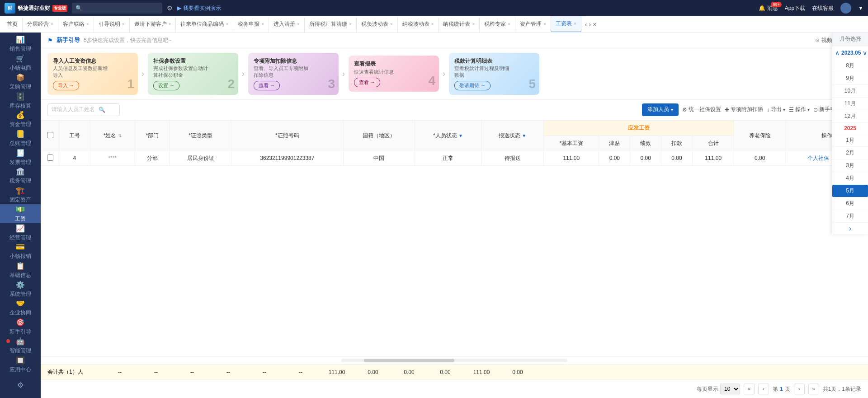 This screenshot has width=868, height=398. Describe the element at coordinates (120, 136) in the screenshot. I see `name-sort-icon: ⇅` at that location.